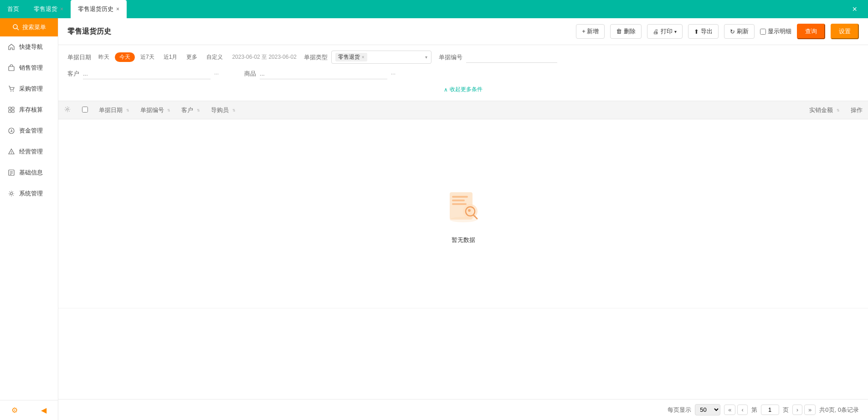 This screenshot has height=420, width=868. Describe the element at coordinates (351, 57) in the screenshot. I see `type-tag: 零售退货 ×` at that location.